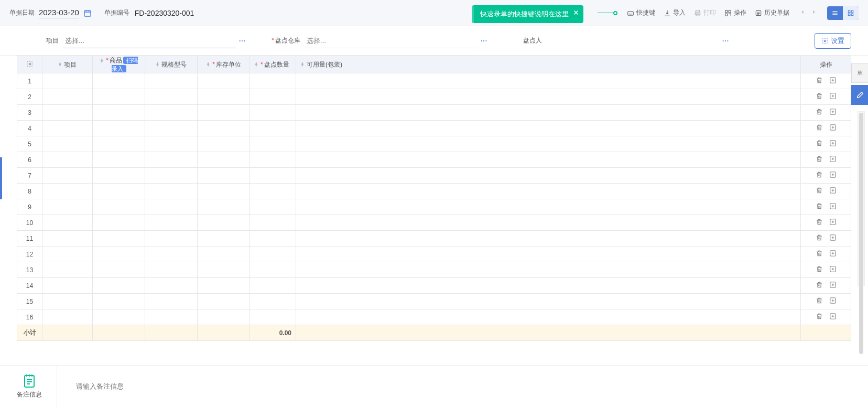 The height and width of the screenshot is (407, 868). What do you see at coordinates (434, 223) in the screenshot?
I see `table-row: 10` at bounding box center [434, 223].